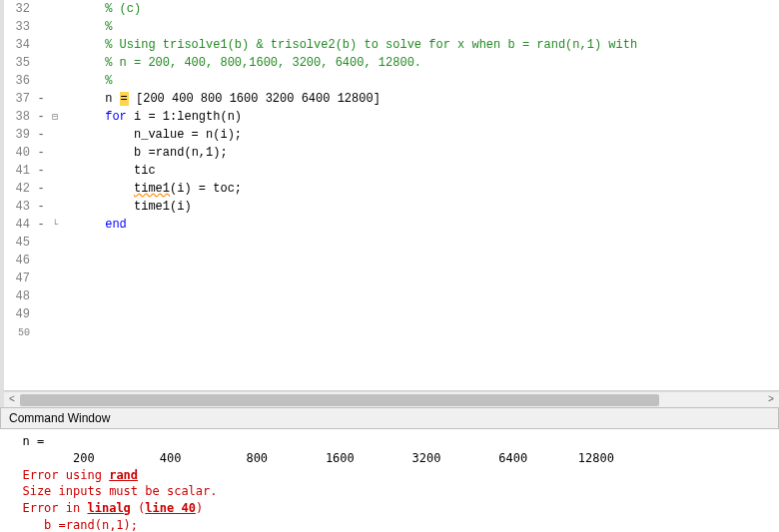  Describe the element at coordinates (124, 475) in the screenshot. I see `error-link-rand: rand` at that location.